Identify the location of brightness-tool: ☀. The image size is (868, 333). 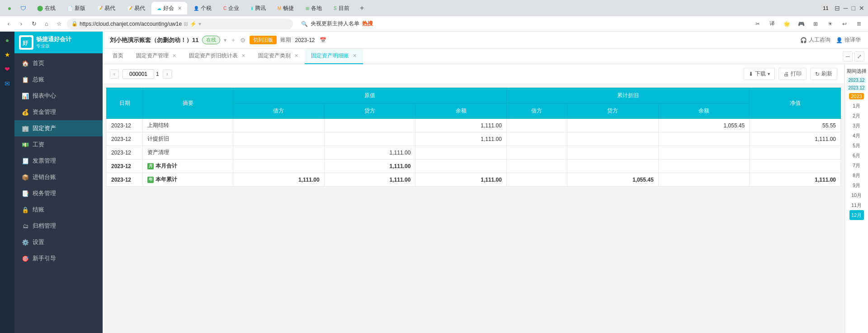
(830, 24).